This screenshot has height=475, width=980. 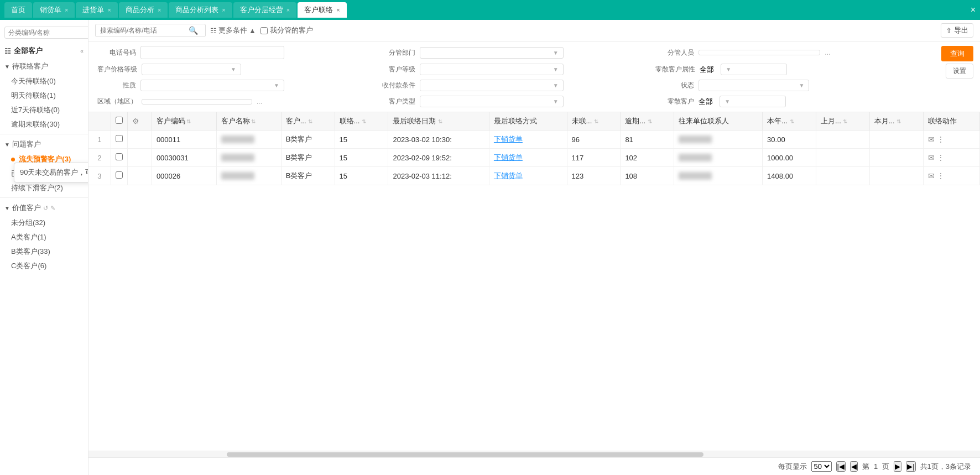 I want to click on link-method-1: 下销货单, so click(x=508, y=157).